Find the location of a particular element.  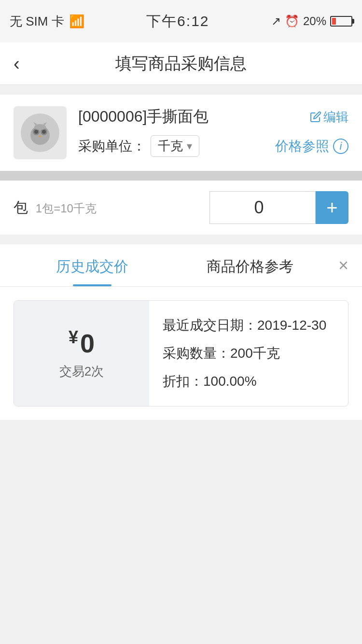

recent-date-label: 最近成交日期： is located at coordinates (210, 325).